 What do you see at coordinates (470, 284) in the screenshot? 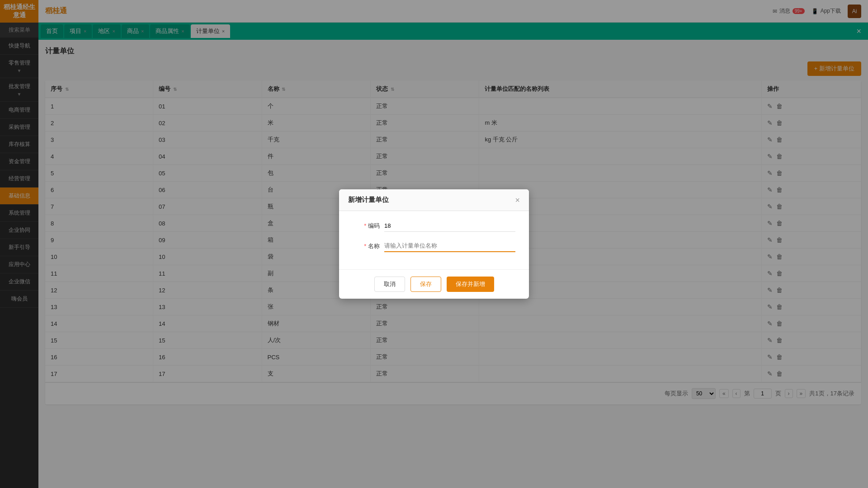
I see `save-and-new-button: 保存并新增` at bounding box center [470, 284].